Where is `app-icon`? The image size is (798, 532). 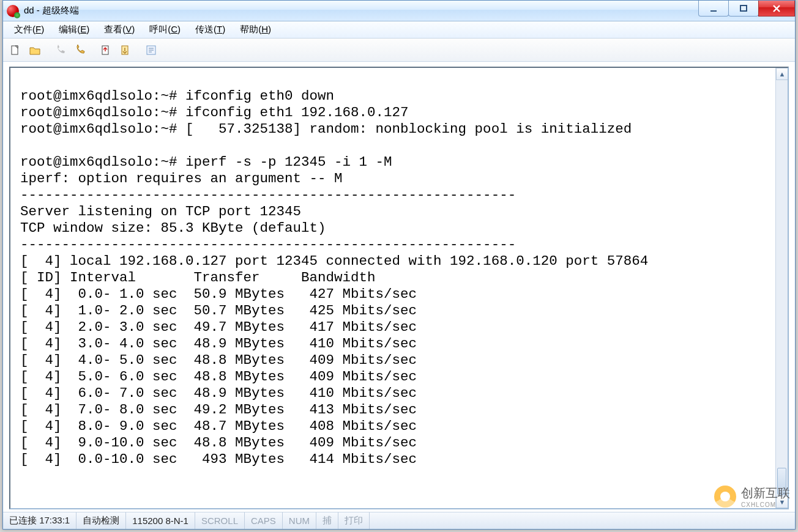
app-icon is located at coordinates (13, 11).